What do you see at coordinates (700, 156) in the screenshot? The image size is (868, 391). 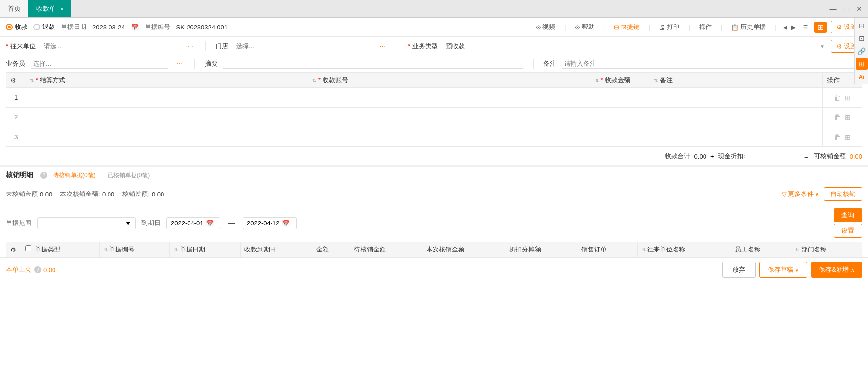 I see `total-value: 0.00` at bounding box center [700, 156].